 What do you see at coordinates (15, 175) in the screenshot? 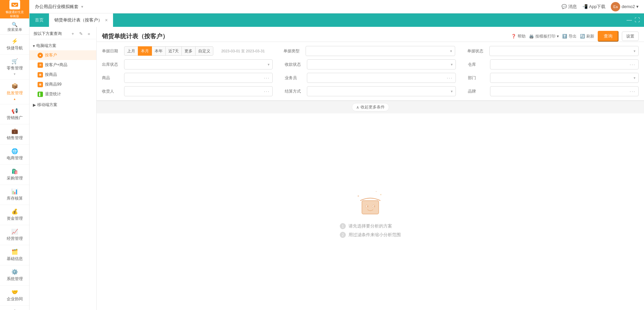
I see `sidebar-item-purchase: 🛍️ 采购管理` at bounding box center [15, 175].